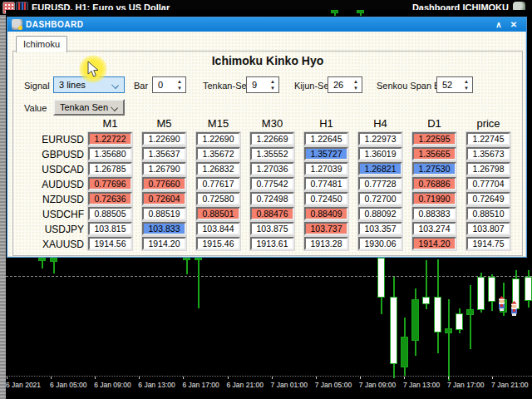 This screenshot has width=532, height=399. Describe the element at coordinates (434, 184) in the screenshot. I see `signal-cell: 0.76886` at that location.